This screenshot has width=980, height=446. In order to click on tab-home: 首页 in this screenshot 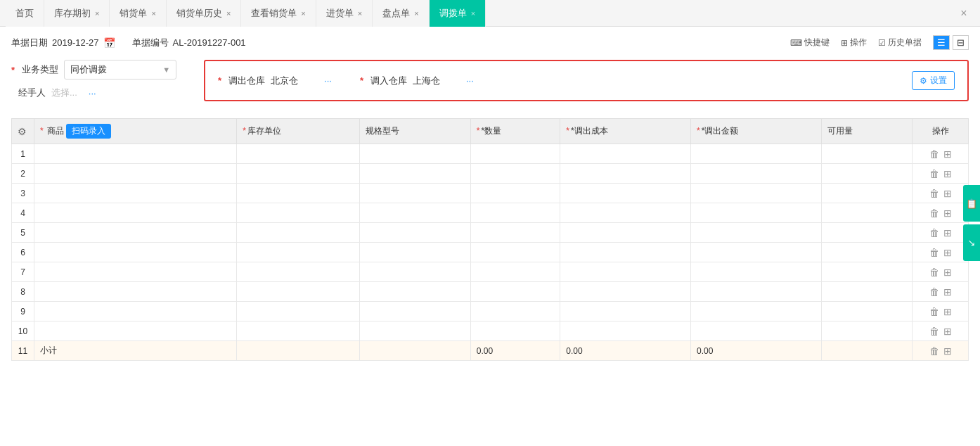, I will do `click(25, 13)`.